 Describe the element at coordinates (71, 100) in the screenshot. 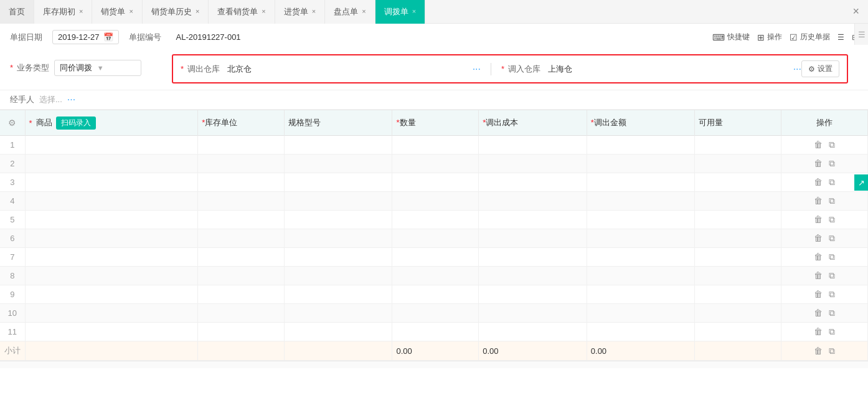

I see `handler-more-btn: ···` at that location.